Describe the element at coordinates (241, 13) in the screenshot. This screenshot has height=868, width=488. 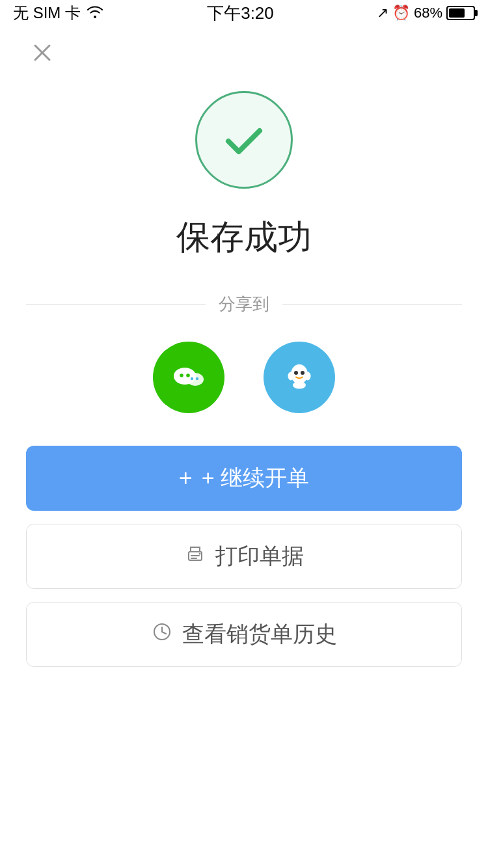
I see `status-time: 下午3:20` at that location.